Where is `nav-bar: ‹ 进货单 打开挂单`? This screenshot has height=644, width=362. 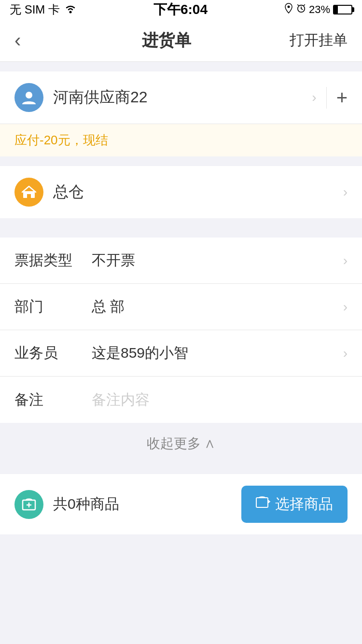 nav-bar: ‹ 进货单 打开挂单 is located at coordinates (181, 41).